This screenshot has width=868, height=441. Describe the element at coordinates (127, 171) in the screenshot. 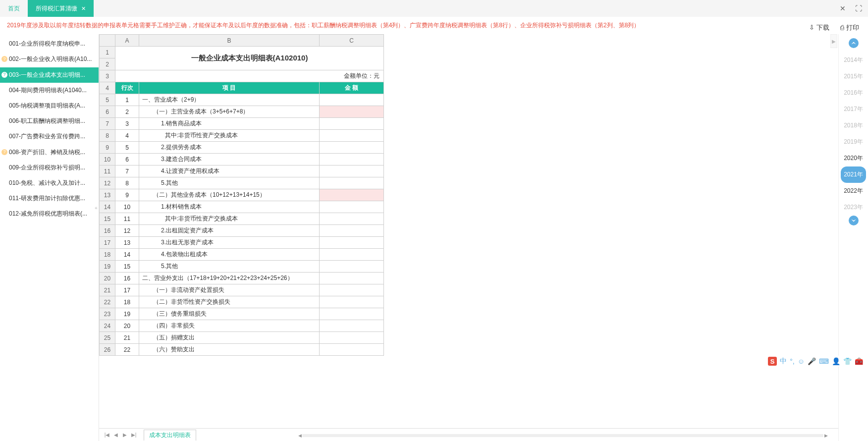

I see `line-number-cell: 7` at that location.